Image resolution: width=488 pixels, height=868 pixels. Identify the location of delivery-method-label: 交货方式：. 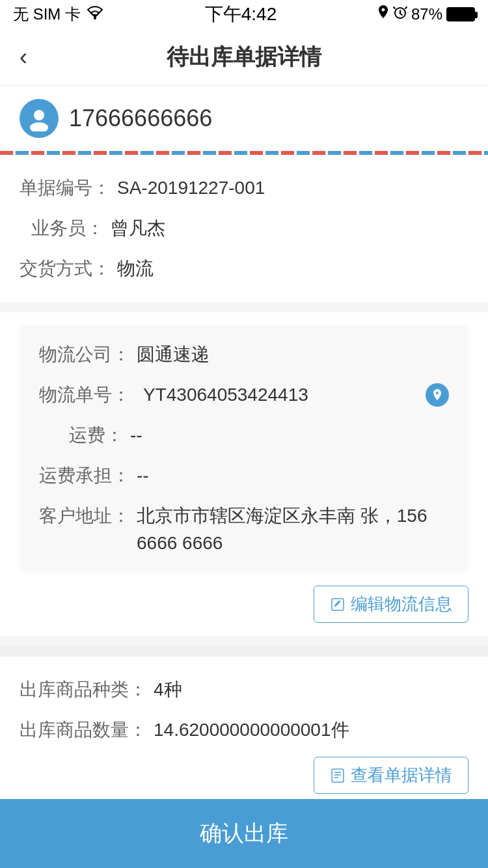
(68, 269).